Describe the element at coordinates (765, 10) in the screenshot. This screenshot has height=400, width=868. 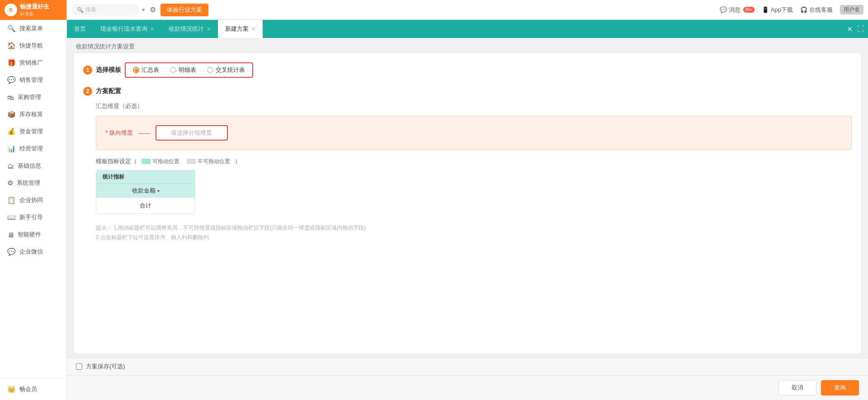
I see `download-icon: 📱` at that location.